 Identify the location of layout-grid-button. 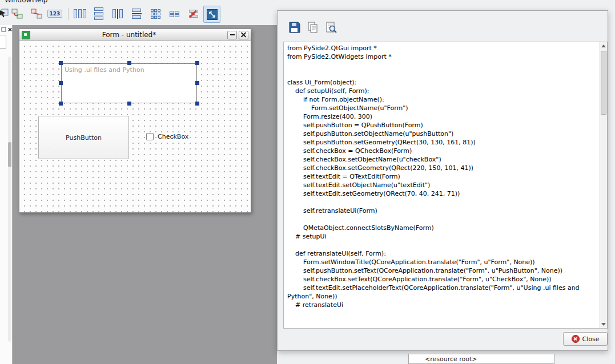
(155, 14).